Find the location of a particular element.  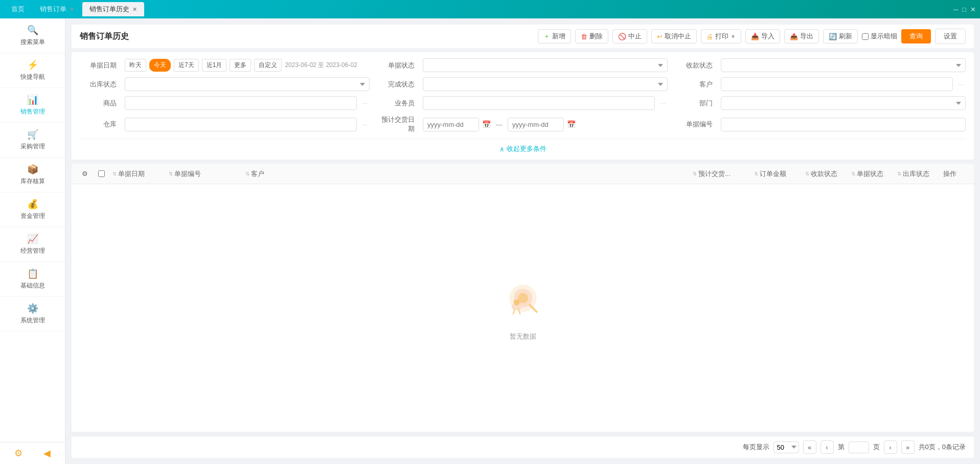

print-dropdown-icon: ▼ is located at coordinates (733, 37).